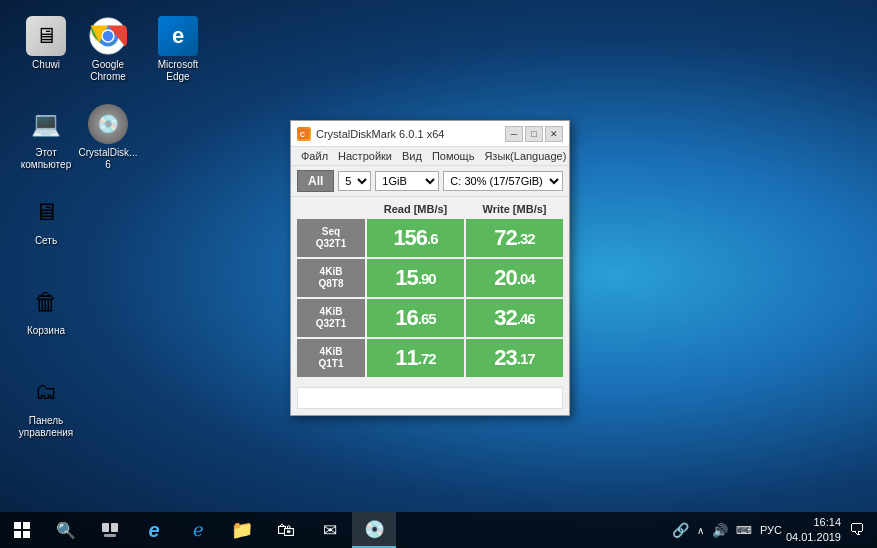 The width and height of the screenshot is (877, 548). What do you see at coordinates (430, 182) in the screenshot?
I see `toolbar: All 5 13 1GiB 512MiB4GiB C: 30% (17/57Gi…` at bounding box center [430, 182].